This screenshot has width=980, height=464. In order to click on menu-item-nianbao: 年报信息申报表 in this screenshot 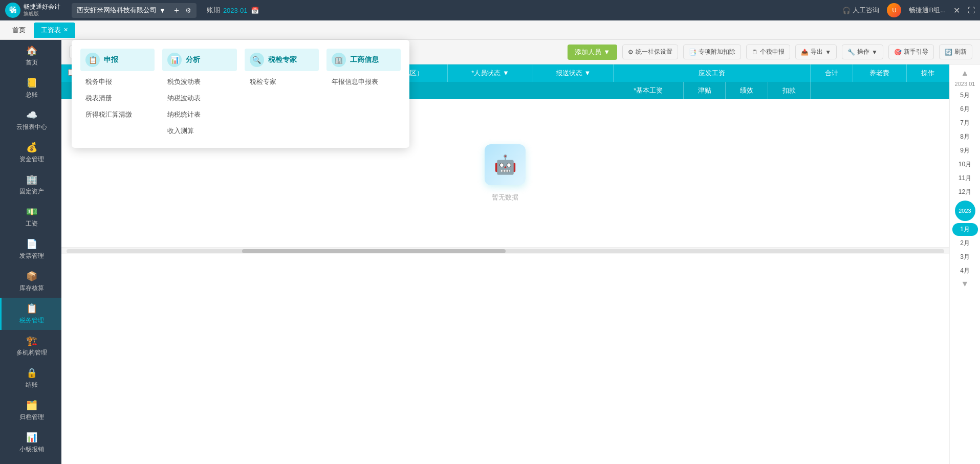, I will do `click(363, 82)`.